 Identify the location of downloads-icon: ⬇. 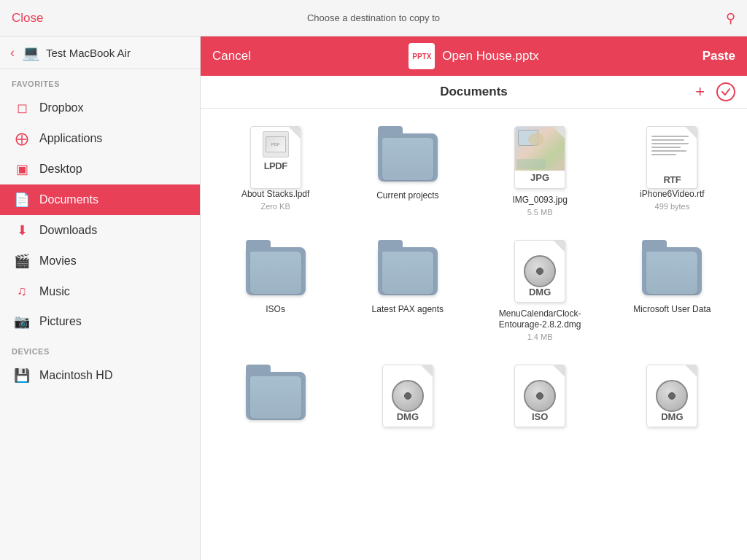
(22, 230).